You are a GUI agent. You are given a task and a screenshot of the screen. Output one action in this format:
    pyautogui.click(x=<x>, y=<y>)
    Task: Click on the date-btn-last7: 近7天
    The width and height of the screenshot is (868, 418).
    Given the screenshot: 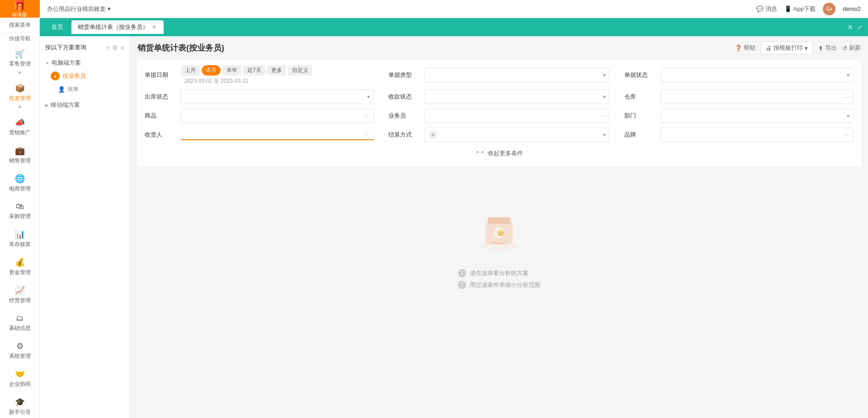 What is the action you would take?
    pyautogui.click(x=254, y=71)
    